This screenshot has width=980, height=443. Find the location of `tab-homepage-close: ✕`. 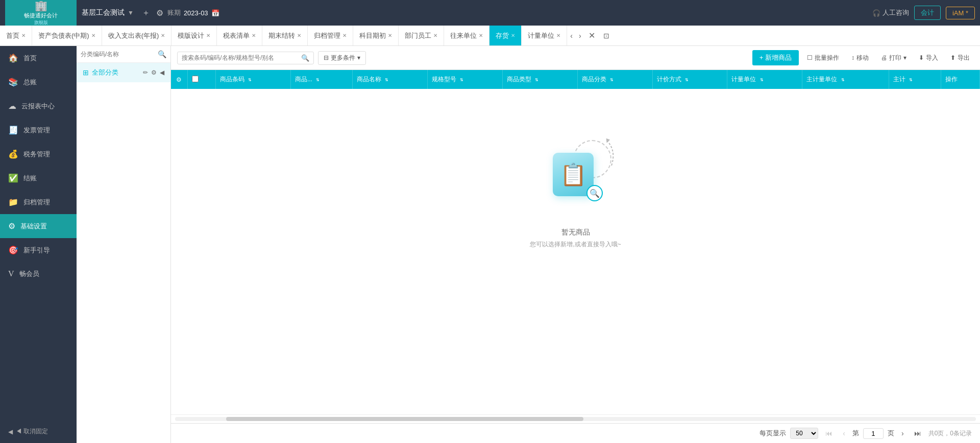

tab-homepage-close: ✕ is located at coordinates (23, 36).